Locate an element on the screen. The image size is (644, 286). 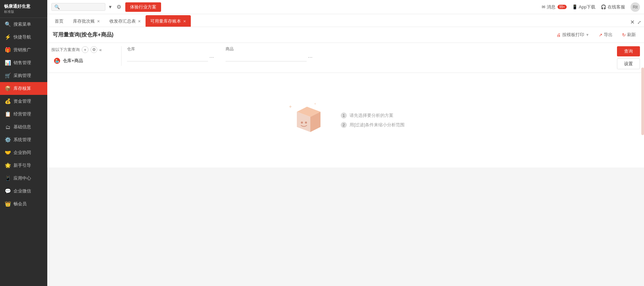
service-icon: 🎧 is located at coordinates (603, 7).